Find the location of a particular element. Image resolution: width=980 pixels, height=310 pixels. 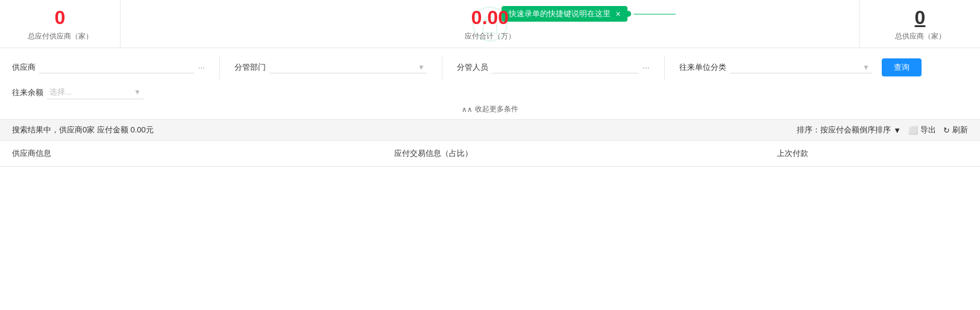

stat-suppliers-number: 0 is located at coordinates (920, 17).